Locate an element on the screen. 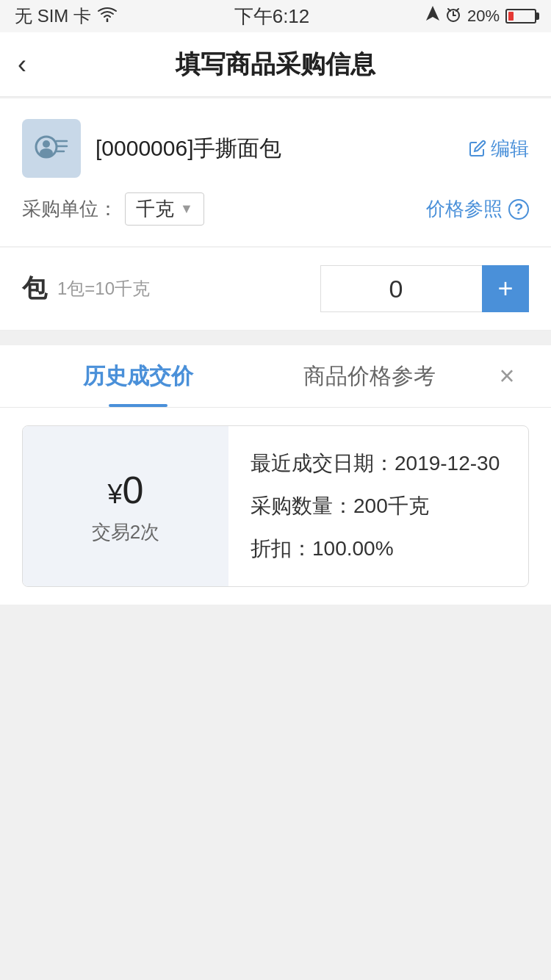 This screenshot has height=980, width=551. quantity-row: 包 1包=10千克 + is located at coordinates (276, 289).